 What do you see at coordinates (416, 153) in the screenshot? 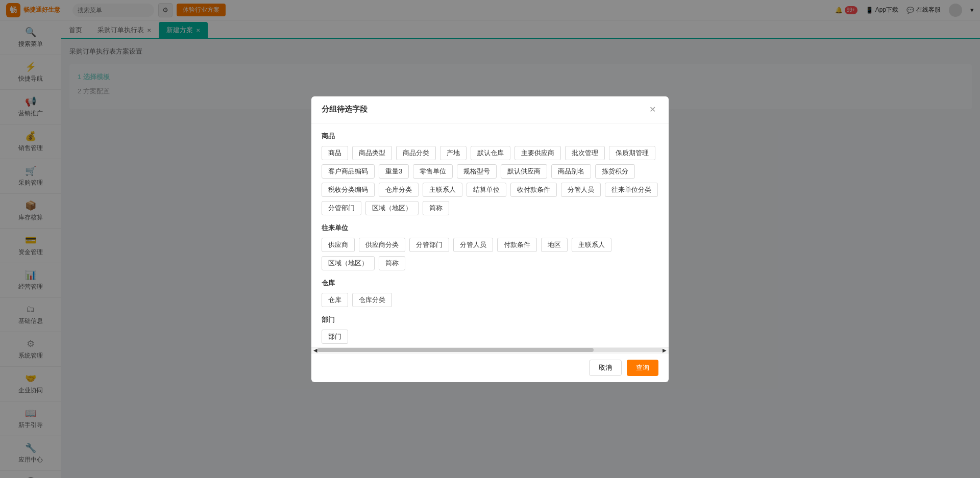
I see `field-chip-0-2: 商品分类` at bounding box center [416, 153].